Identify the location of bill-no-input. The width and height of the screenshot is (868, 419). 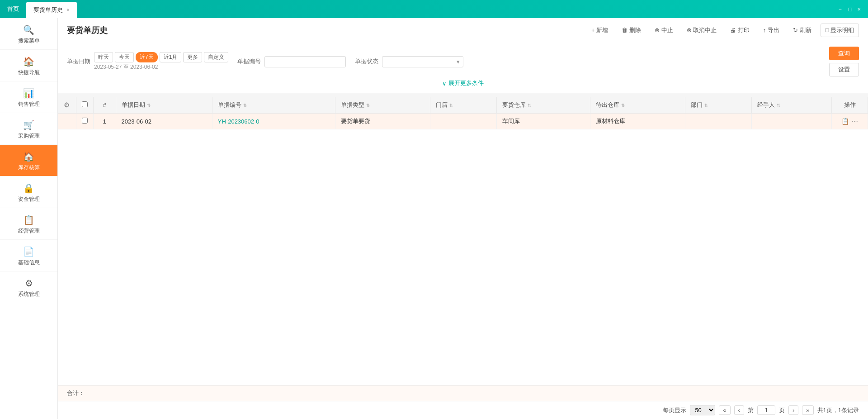
(305, 62).